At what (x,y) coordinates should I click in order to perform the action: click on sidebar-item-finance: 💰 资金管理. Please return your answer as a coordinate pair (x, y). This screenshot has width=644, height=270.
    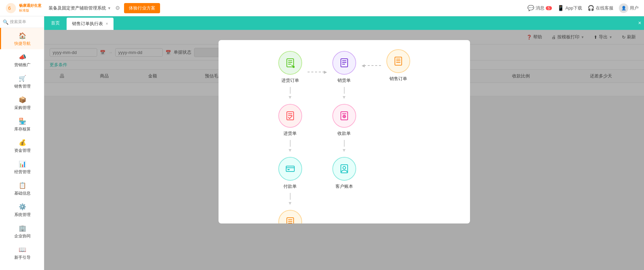
    Looking at the image, I should click on (22, 145).